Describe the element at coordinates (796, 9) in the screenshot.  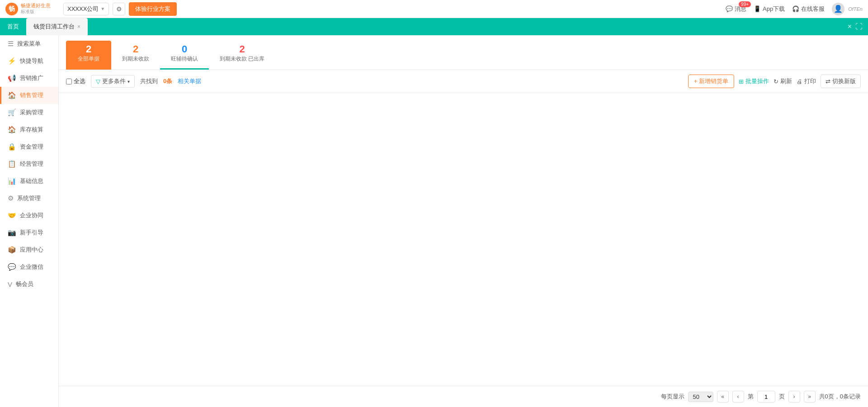
I see `service-icon: 🎧` at that location.